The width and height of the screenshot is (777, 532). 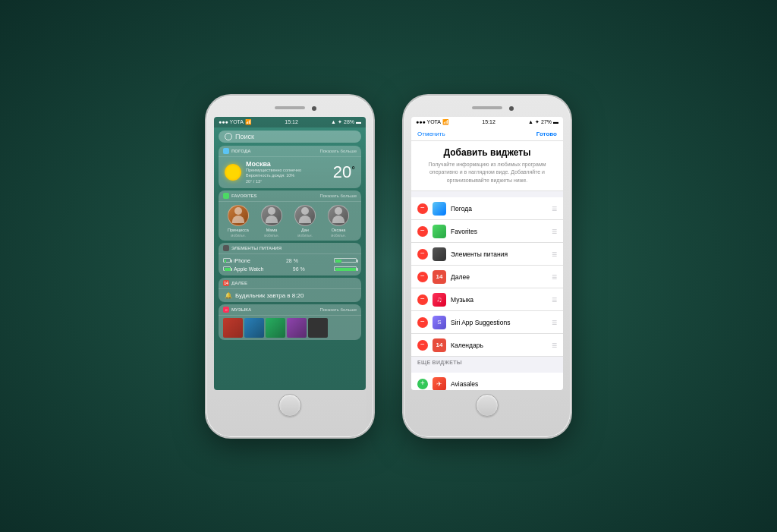 What do you see at coordinates (554, 277) in the screenshot?
I see `drag-handle-dalye: ≡` at bounding box center [554, 277].